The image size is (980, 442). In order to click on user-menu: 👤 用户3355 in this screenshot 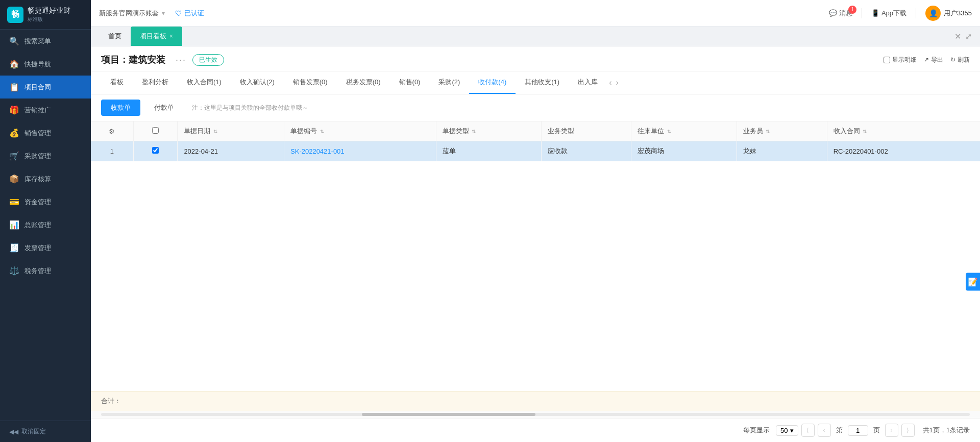, I will do `click(948, 13)`.